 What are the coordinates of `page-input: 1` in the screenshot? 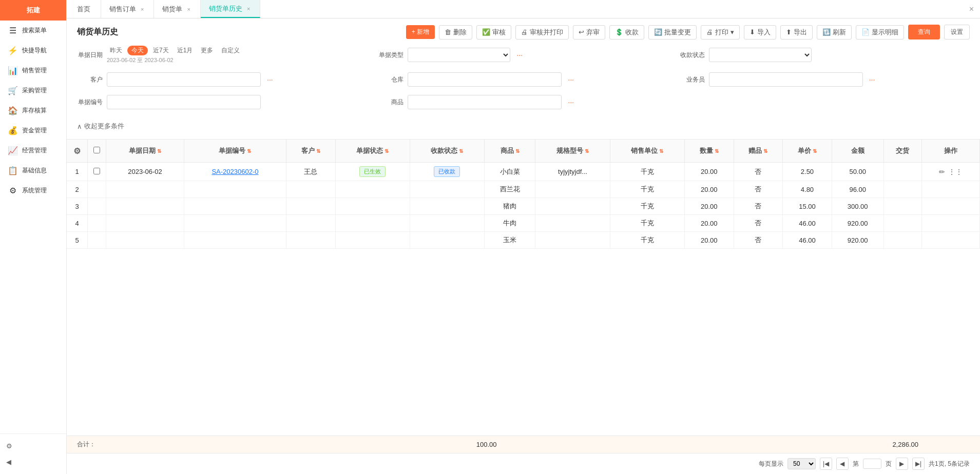 It's located at (872, 464).